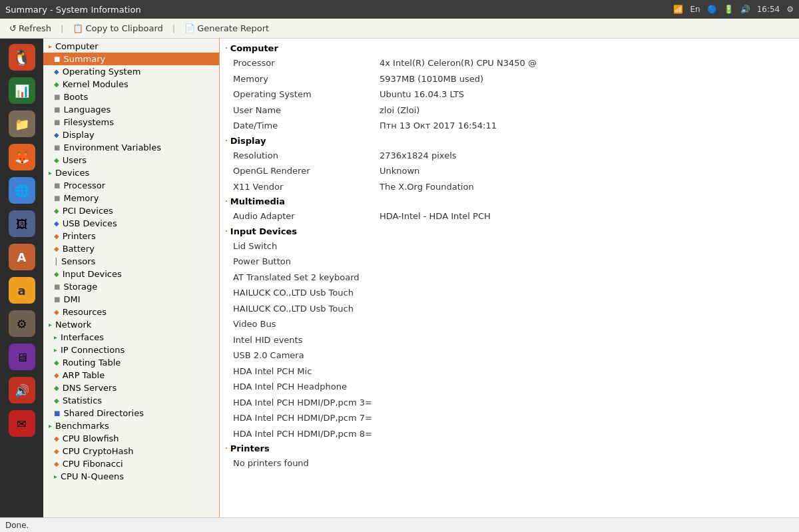 The image size is (799, 532). Describe the element at coordinates (85, 312) in the screenshot. I see `tree-label: Resources` at that location.